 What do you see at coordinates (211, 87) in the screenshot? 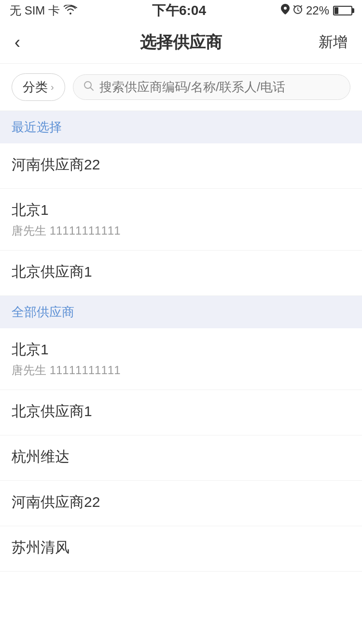
I see `search-box` at bounding box center [211, 87].